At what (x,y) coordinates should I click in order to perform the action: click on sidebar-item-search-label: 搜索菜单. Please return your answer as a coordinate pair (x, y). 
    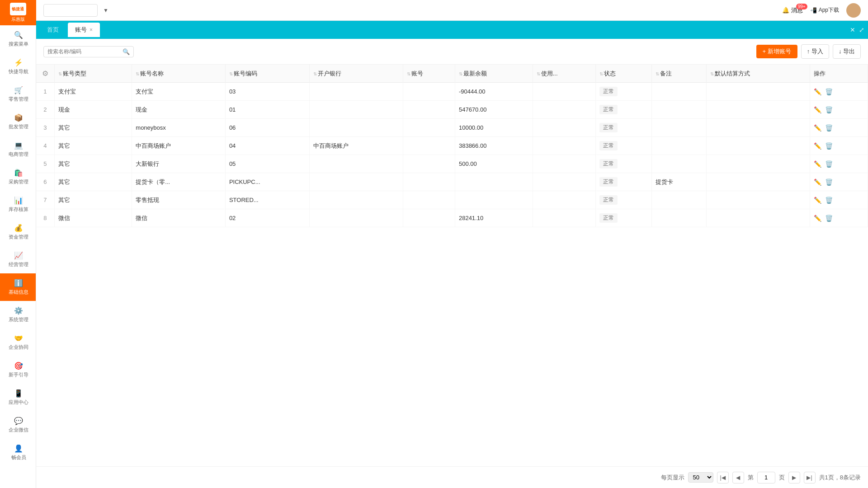
    Looking at the image, I should click on (19, 44).